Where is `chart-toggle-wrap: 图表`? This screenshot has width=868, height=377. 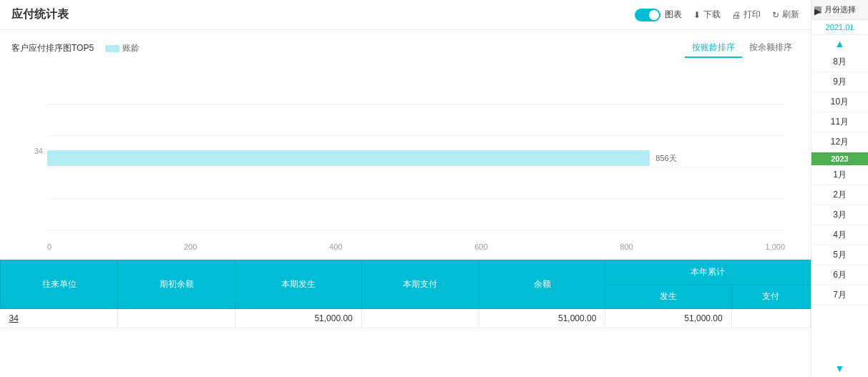
chart-toggle-wrap: 图表 is located at coordinates (658, 15).